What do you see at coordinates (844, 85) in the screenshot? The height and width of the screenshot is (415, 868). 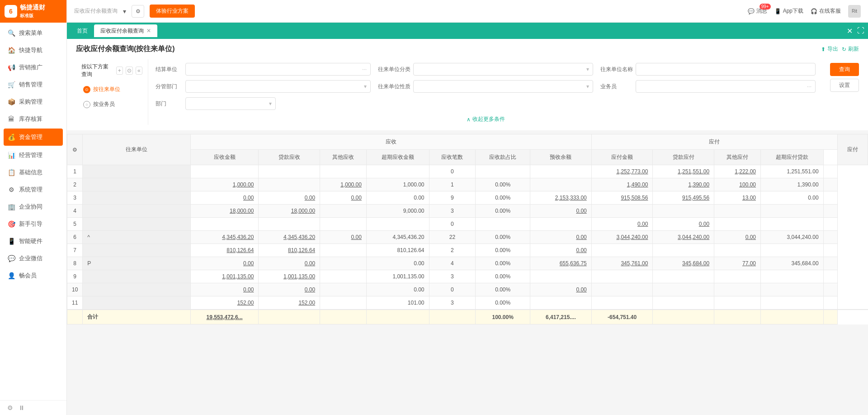 I see `settings-button: 设置` at bounding box center [844, 85].